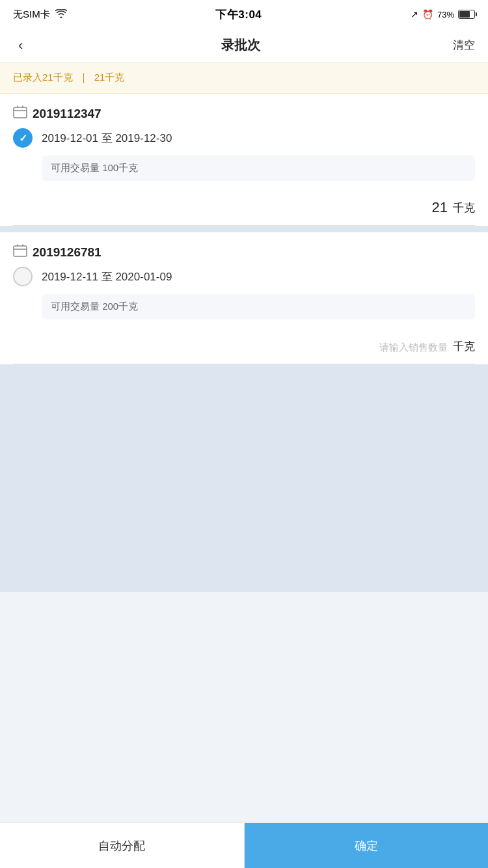 Image resolution: width=488 pixels, height=868 pixels. What do you see at coordinates (83, 78) in the screenshot?
I see `banner-divider` at bounding box center [83, 78].